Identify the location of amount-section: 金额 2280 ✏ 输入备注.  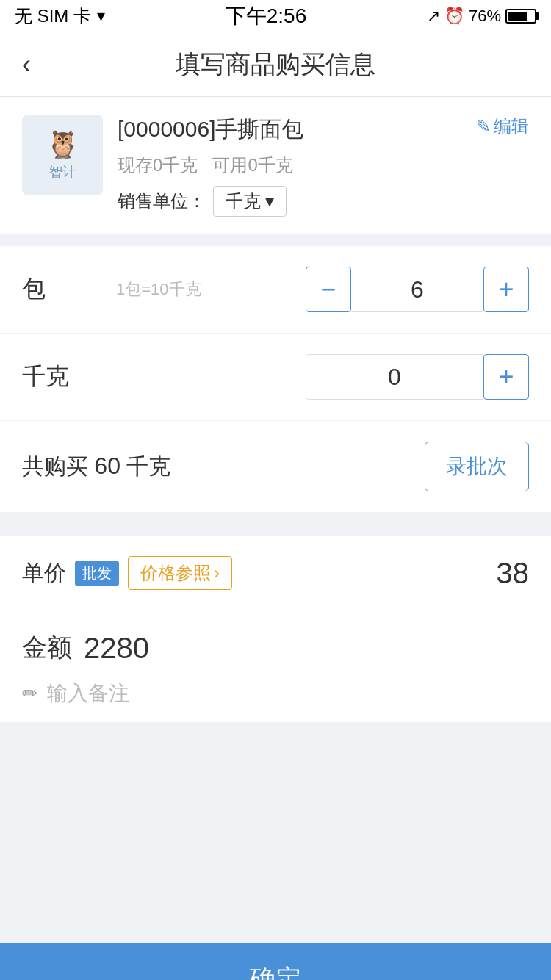
(276, 666).